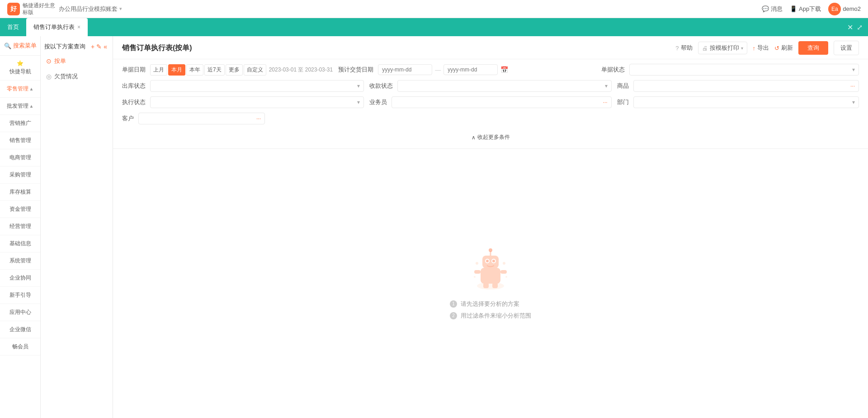 The width and height of the screenshot is (868, 418). I want to click on date-this-year-btn: 本年, so click(195, 70).